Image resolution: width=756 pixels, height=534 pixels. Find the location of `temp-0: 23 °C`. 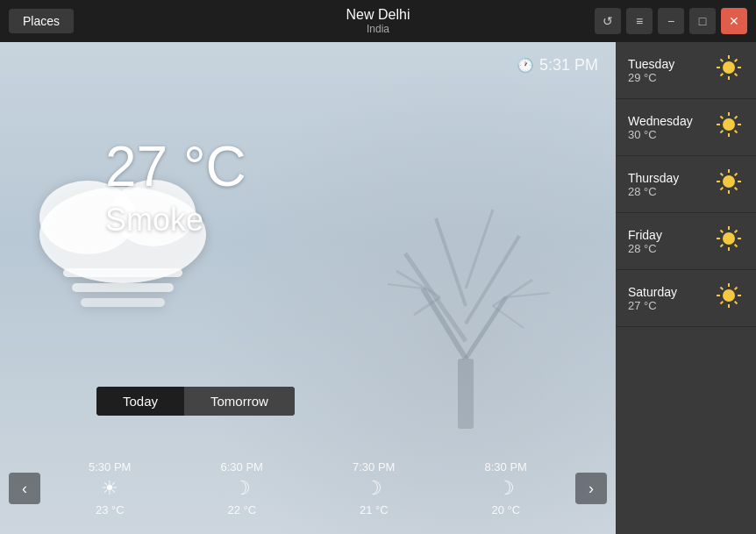

temp-0: 23 °C is located at coordinates (111, 510).